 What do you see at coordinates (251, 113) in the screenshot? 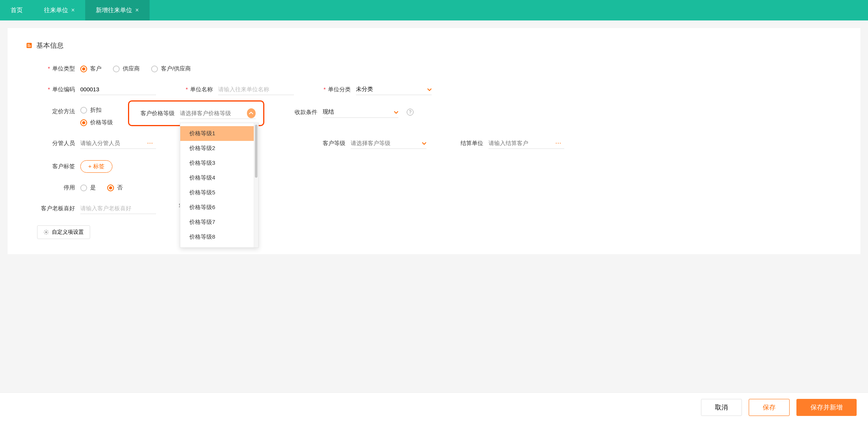
I see `chevron-up-icon` at bounding box center [251, 113].